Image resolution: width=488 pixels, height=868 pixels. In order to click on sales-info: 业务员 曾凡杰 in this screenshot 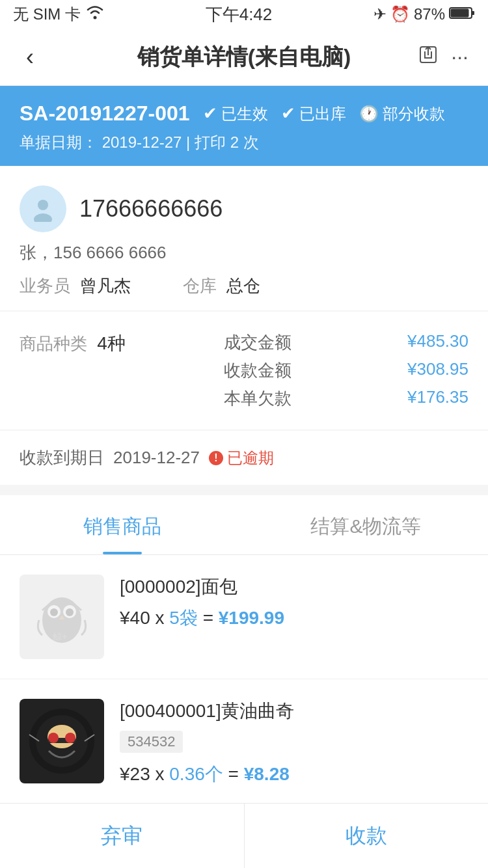, I will do `click(75, 286)`.